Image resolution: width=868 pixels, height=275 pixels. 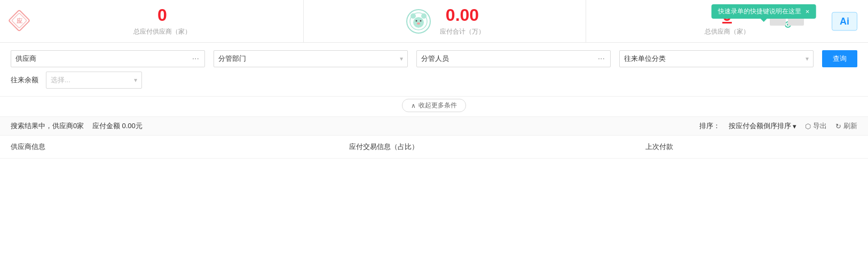 What do you see at coordinates (435, 59) in the screenshot?
I see `person-label: 分管人员` at bounding box center [435, 59].